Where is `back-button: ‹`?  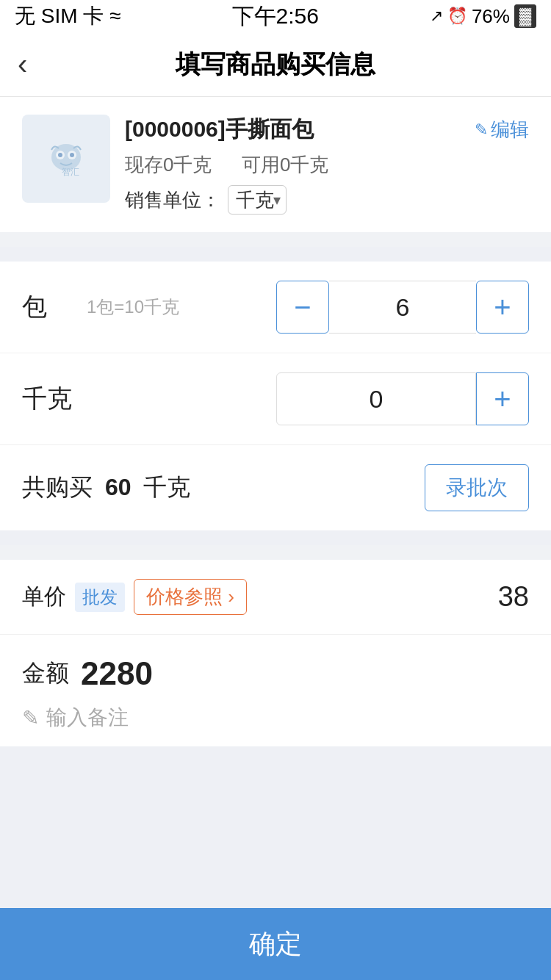 back-button: ‹ is located at coordinates (22, 65).